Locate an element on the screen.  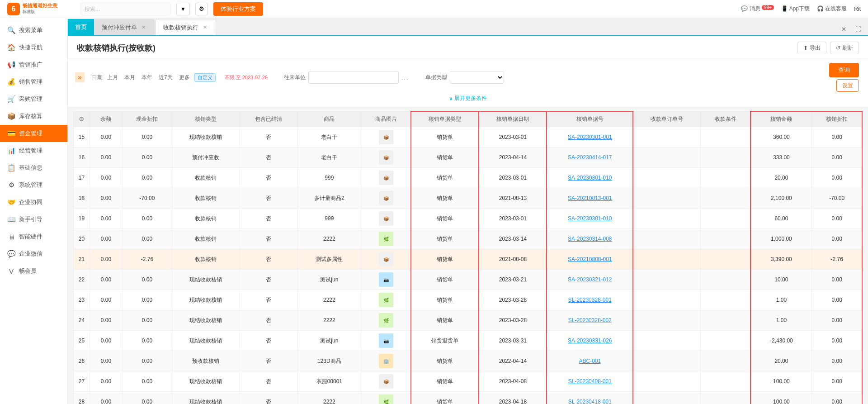
filter-expand-arrow: » is located at coordinates (80, 77).